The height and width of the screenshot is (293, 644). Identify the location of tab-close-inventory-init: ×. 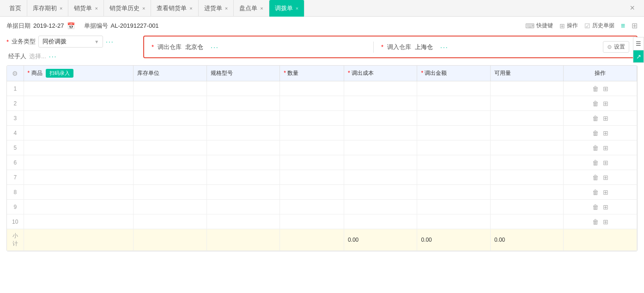
(61, 8).